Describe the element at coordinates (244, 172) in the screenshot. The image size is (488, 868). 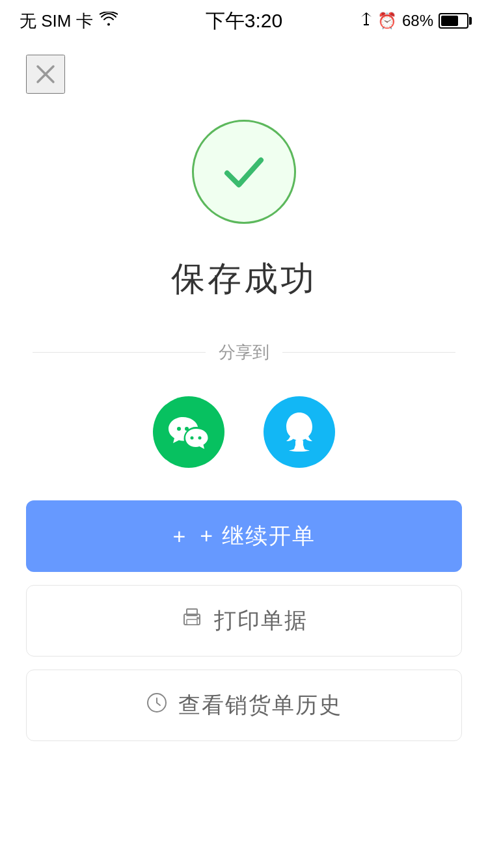
I see `success-circle` at that location.